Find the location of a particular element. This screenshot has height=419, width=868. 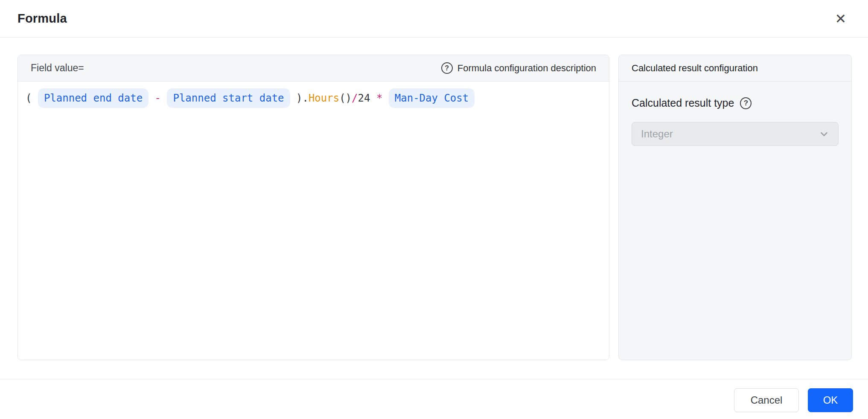

formula-token-operator: * is located at coordinates (382, 98).